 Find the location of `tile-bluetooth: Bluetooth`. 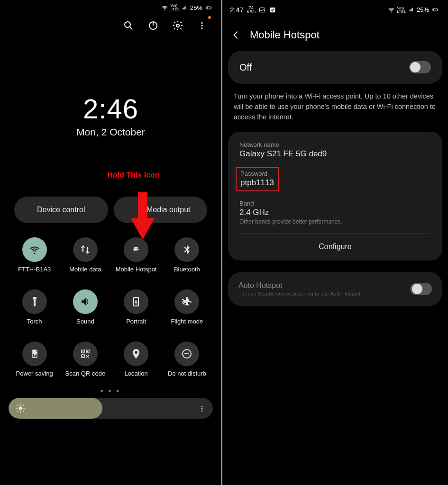

tile-bluetooth: Bluetooth is located at coordinates (187, 259).